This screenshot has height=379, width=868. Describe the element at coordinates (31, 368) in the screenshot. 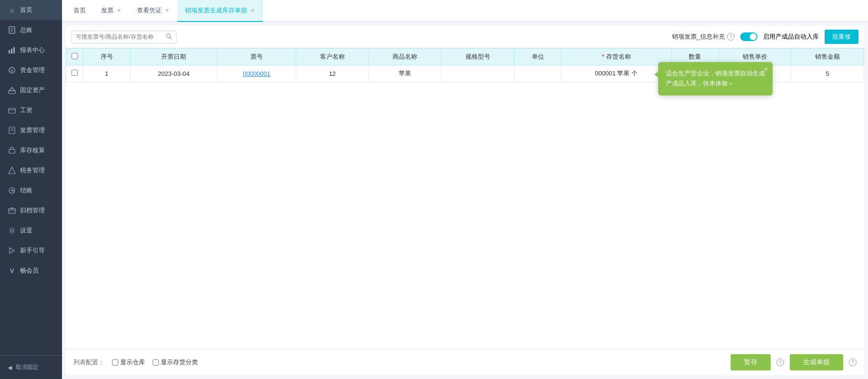

I see `pin-toggle: ◀ 取消固定` at that location.